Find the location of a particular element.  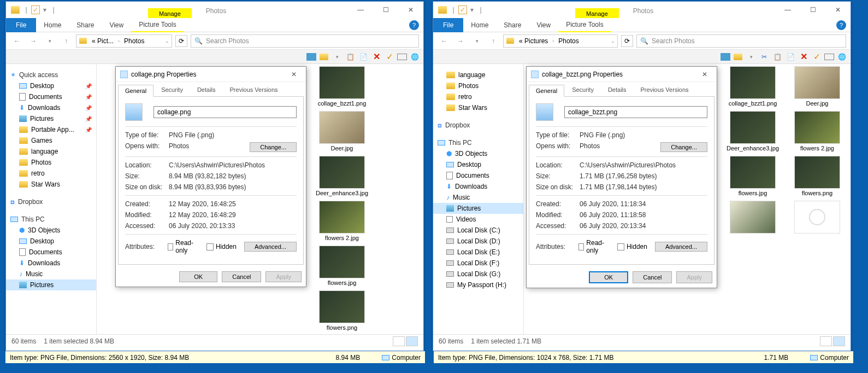

nav-item-desktop: Desktop is located at coordinates (479, 165).